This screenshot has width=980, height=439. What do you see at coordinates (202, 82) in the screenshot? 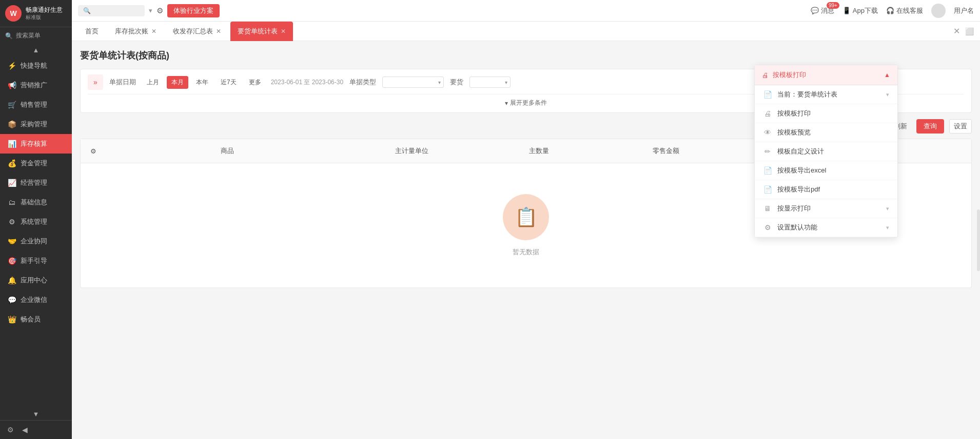
I see `date-btn-this-year: 本年` at bounding box center [202, 82].